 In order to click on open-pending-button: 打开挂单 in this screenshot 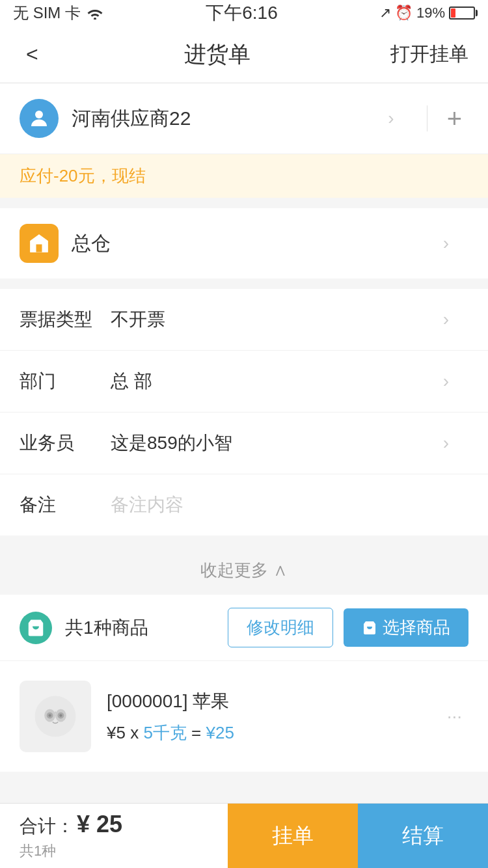, I will do `click(429, 55)`.